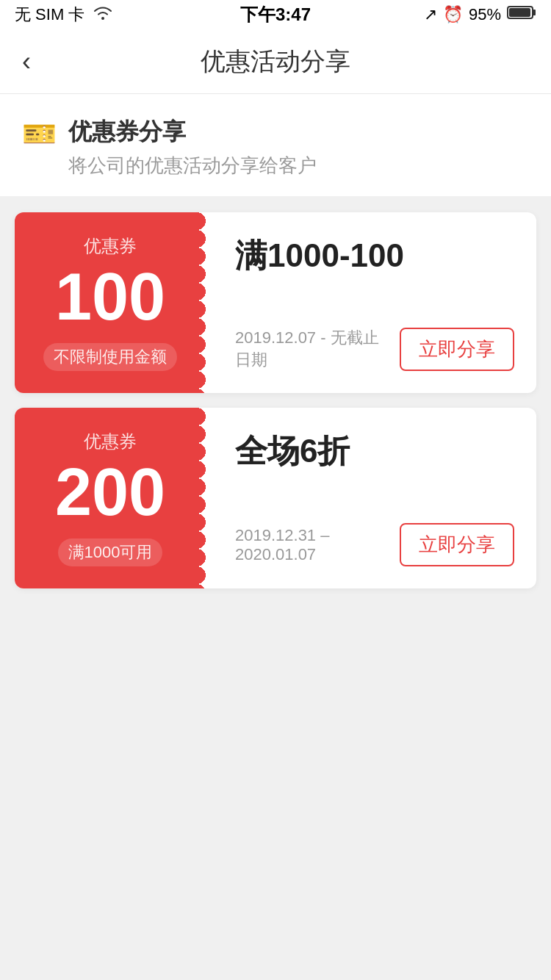 The image size is (551, 980). Describe the element at coordinates (110, 492) in the screenshot. I see `coupon-amount: 200` at that location.